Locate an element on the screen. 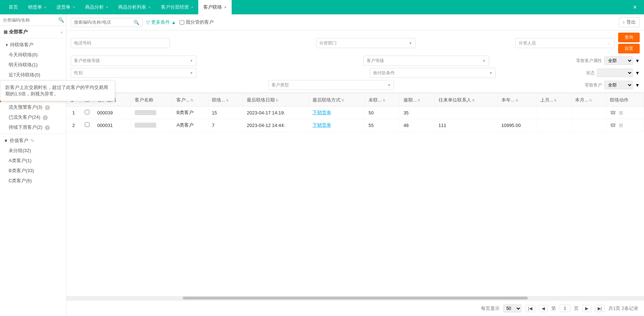  nav-home: 首页 is located at coordinates (13, 7).